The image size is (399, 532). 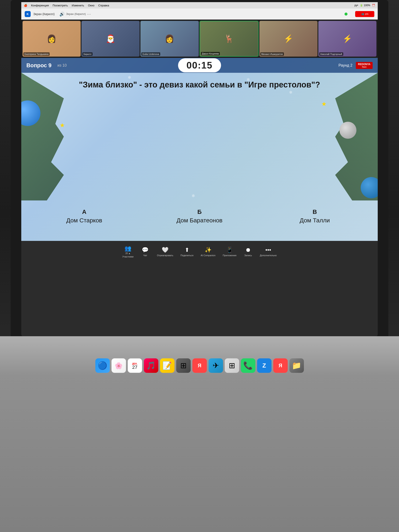 I want to click on zoom-icon: K, so click(x=28, y=14).